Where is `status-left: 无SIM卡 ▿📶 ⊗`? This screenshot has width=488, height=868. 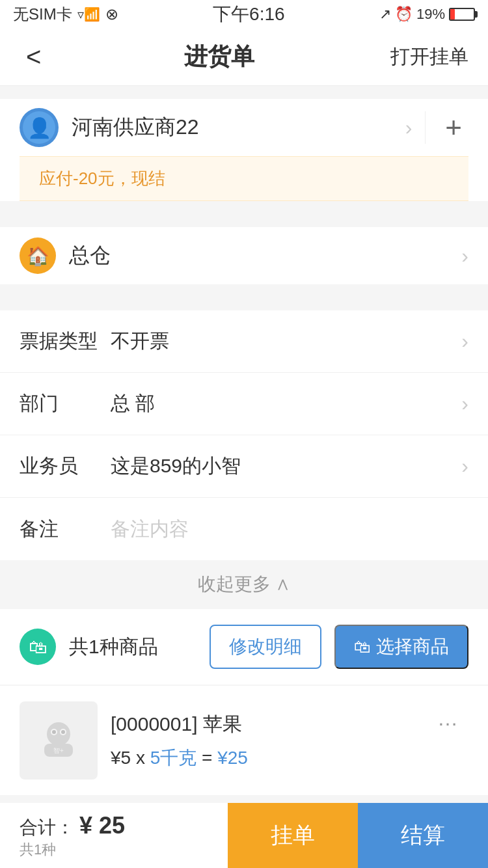 status-left: 无SIM卡 ▿📶 ⊗ is located at coordinates (66, 14).